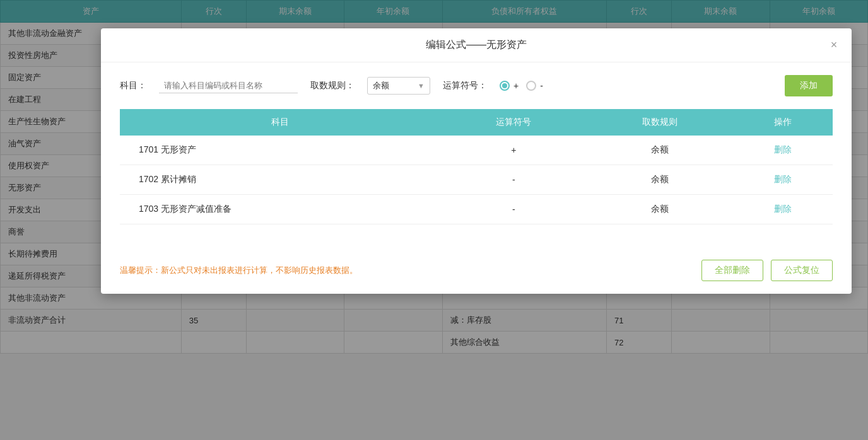  Describe the element at coordinates (521, 86) in the screenshot. I see `operator-group: + -` at that location.